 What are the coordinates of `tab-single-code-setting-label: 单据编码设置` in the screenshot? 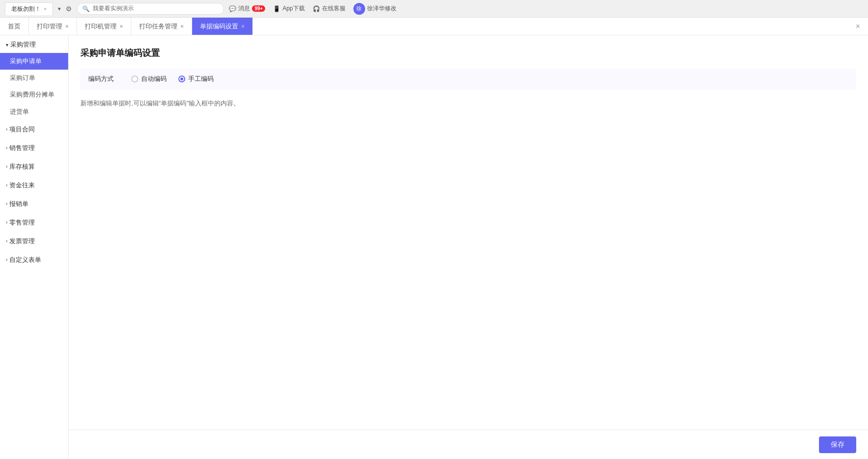 It's located at (219, 26).